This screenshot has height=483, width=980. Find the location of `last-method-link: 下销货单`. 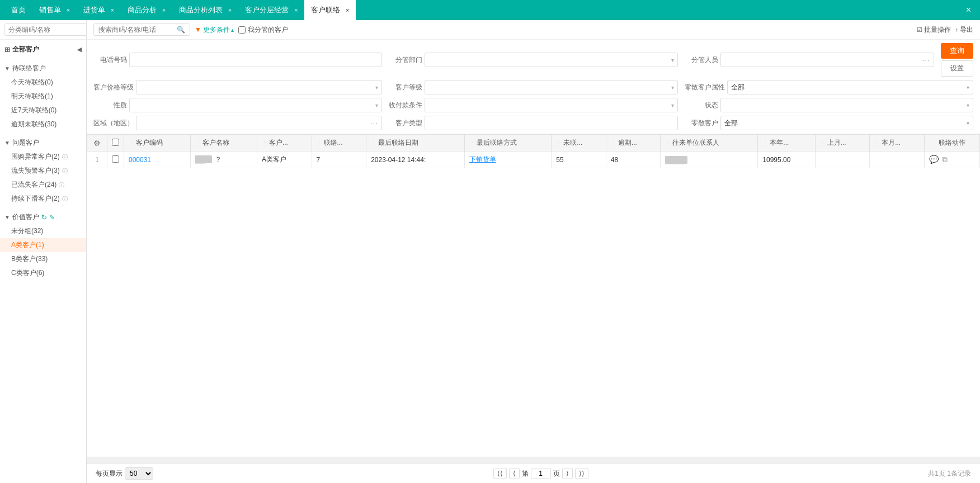

last-method-link: 下销货单 is located at coordinates (483, 159).